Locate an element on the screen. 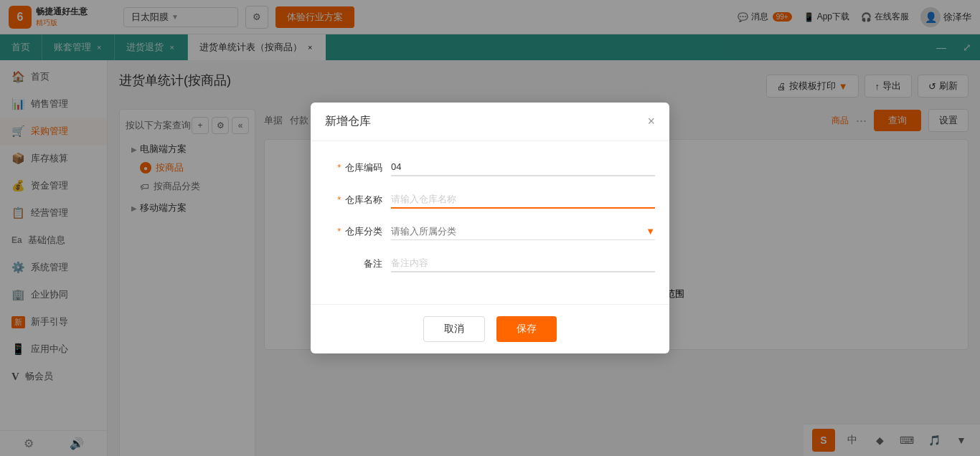 Image resolution: width=980 pixels, height=456 pixels. cancel-button: 取消 is located at coordinates (454, 329).